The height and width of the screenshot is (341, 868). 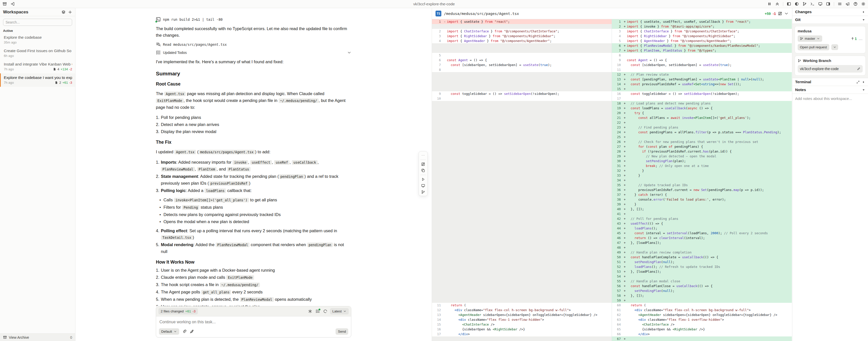 What do you see at coordinates (5, 4) in the screenshot?
I see `archive-icon` at bounding box center [5, 4].